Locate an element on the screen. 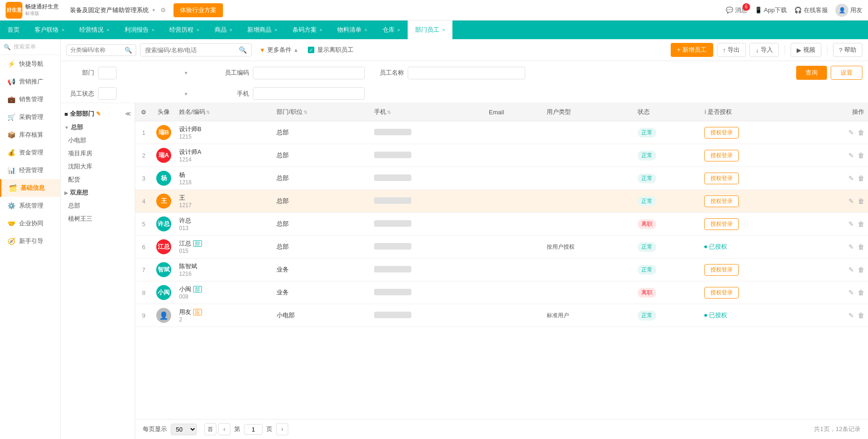 The width and height of the screenshot is (868, 439). dept-tree-item-zhishu: 植树王三 is located at coordinates (98, 219).